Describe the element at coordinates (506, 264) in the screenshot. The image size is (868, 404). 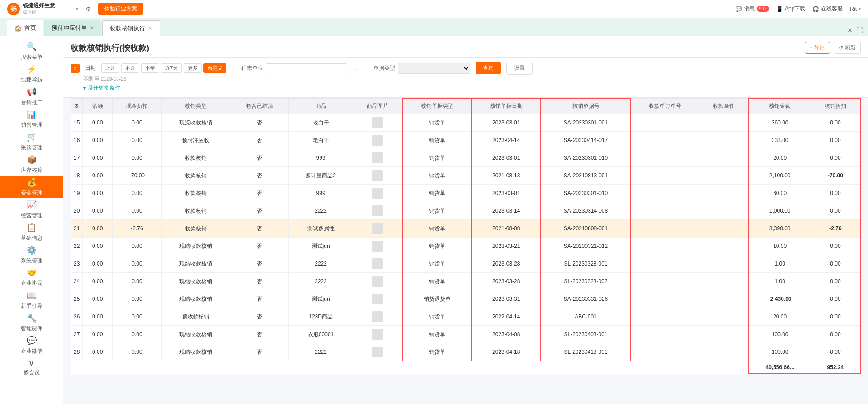
I see `td-doc-date: 2023-03-28` at that location.